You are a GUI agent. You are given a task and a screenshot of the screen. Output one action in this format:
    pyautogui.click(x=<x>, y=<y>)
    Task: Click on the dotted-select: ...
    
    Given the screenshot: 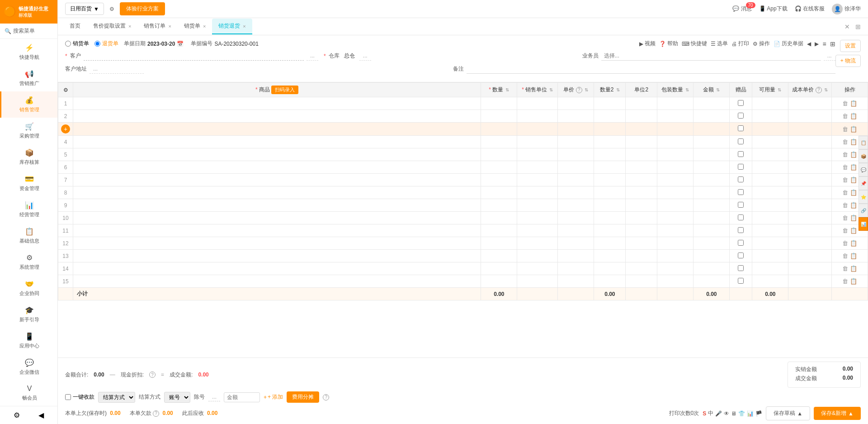 What is the action you would take?
    pyautogui.click(x=214, y=397)
    